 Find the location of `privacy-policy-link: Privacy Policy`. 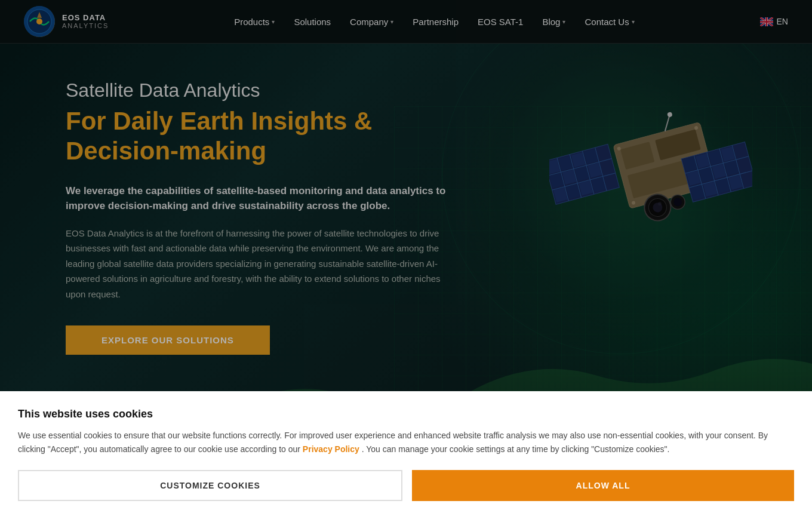

privacy-policy-link: Privacy Policy is located at coordinates (331, 449).